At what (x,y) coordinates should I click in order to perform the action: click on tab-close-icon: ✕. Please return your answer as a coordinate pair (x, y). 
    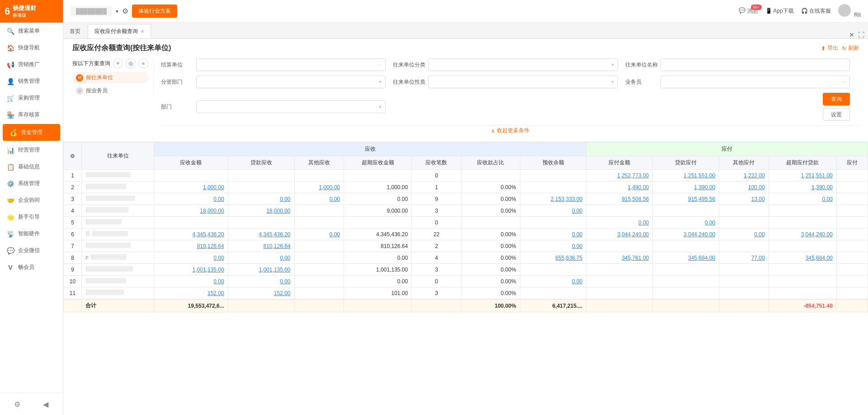
    Looking at the image, I should click on (142, 32).